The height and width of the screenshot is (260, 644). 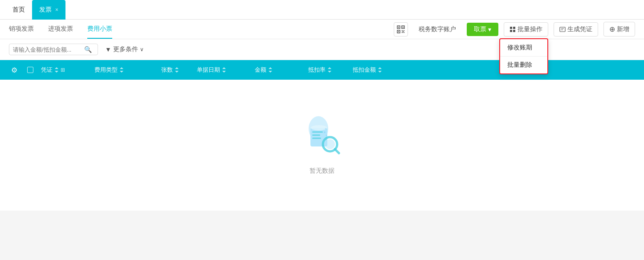 What do you see at coordinates (57, 70) in the screenshot?
I see `th-voucher-sort` at bounding box center [57, 70].